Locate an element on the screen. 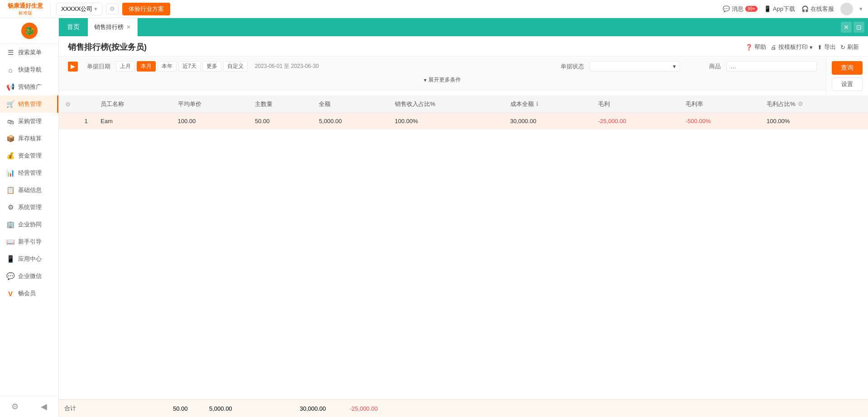 This screenshot has height=417, width=868. row-gross-ratio: 100.00% is located at coordinates (815, 121).